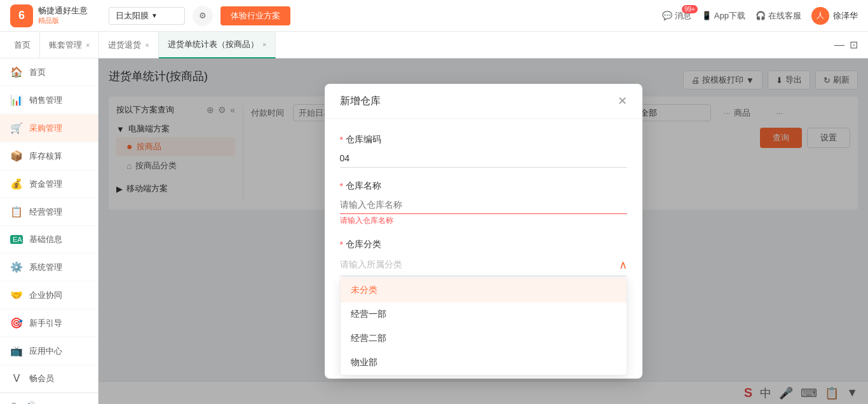 This screenshot has height=404, width=868. Describe the element at coordinates (760, 16) in the screenshot. I see `header-right: 💬 消息 99+ 📱 App下载 🎧 在线客服 人 徐泽华` at that location.